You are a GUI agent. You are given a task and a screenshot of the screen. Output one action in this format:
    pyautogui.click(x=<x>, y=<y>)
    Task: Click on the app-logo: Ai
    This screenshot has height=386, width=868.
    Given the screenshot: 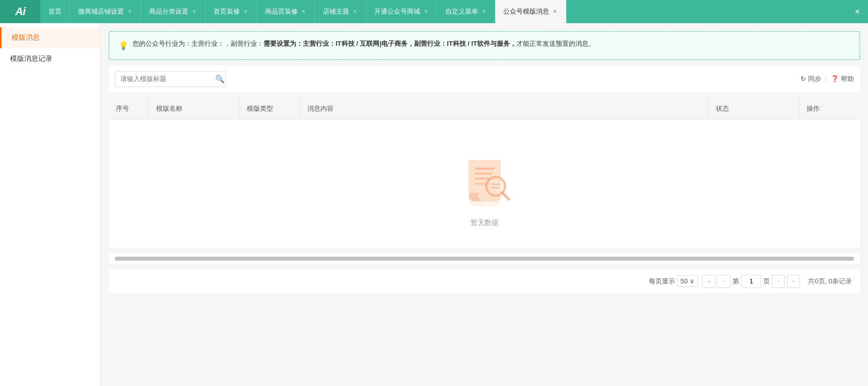 What is the action you would take?
    pyautogui.click(x=20, y=12)
    